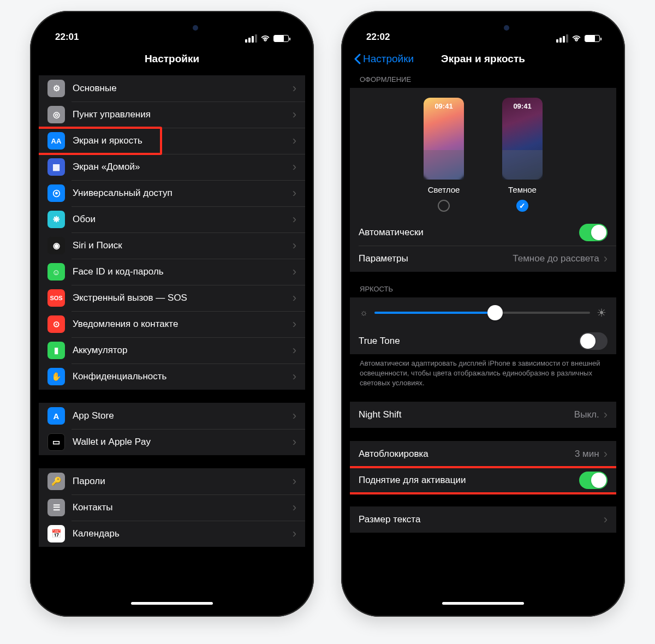  I want to click on appearance-light: 09:41 Светлое, so click(444, 155).